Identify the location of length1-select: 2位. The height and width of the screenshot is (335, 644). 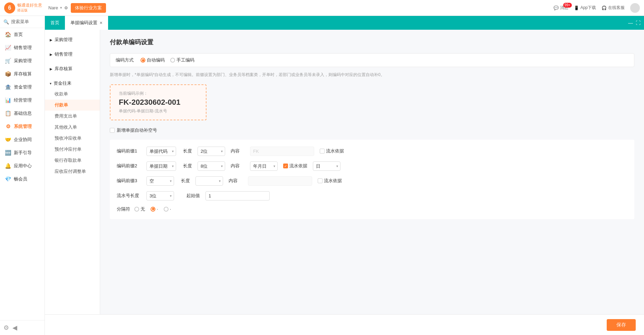
(211, 151).